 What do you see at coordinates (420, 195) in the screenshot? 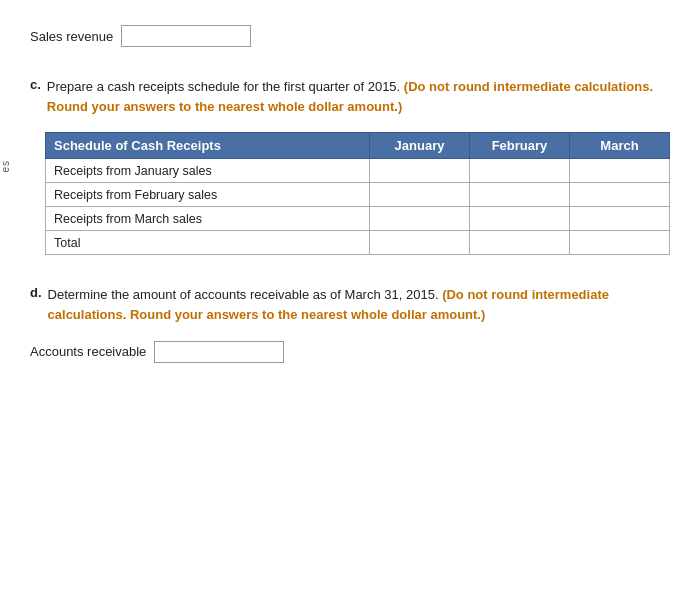
I see `feb-sales-jan-input` at bounding box center [420, 195].